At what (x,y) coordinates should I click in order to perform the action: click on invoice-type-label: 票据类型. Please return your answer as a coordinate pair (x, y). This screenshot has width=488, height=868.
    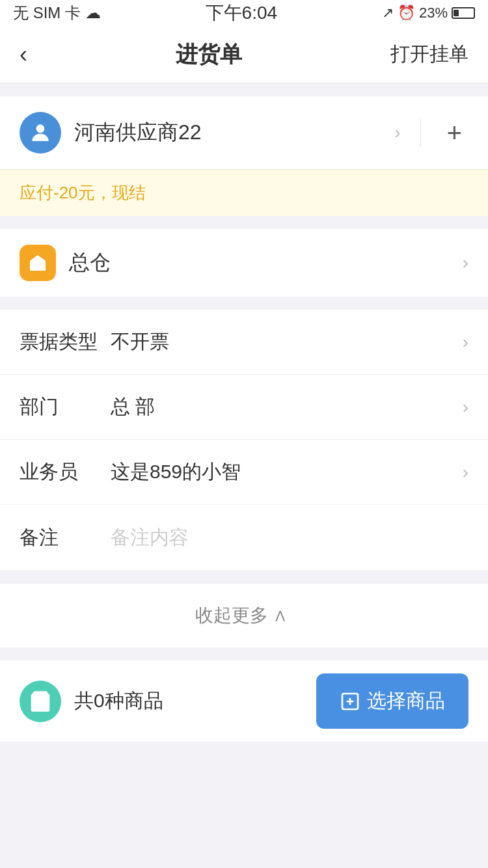
    Looking at the image, I should click on (65, 342).